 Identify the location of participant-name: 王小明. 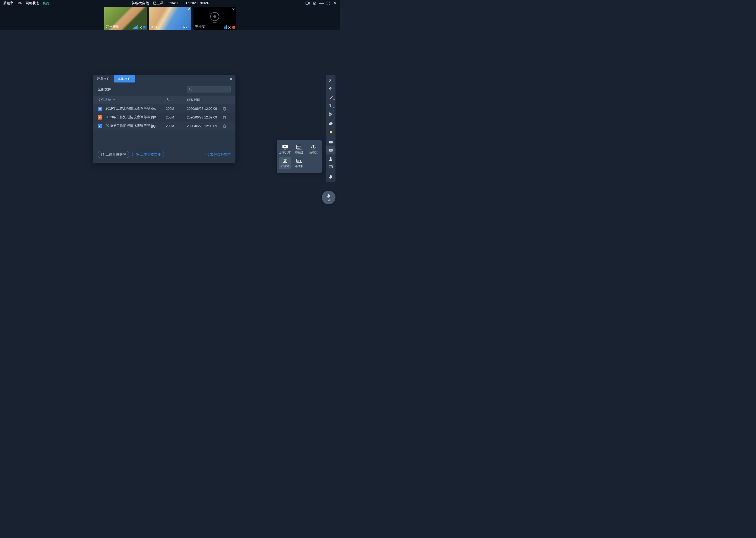
(200, 27).